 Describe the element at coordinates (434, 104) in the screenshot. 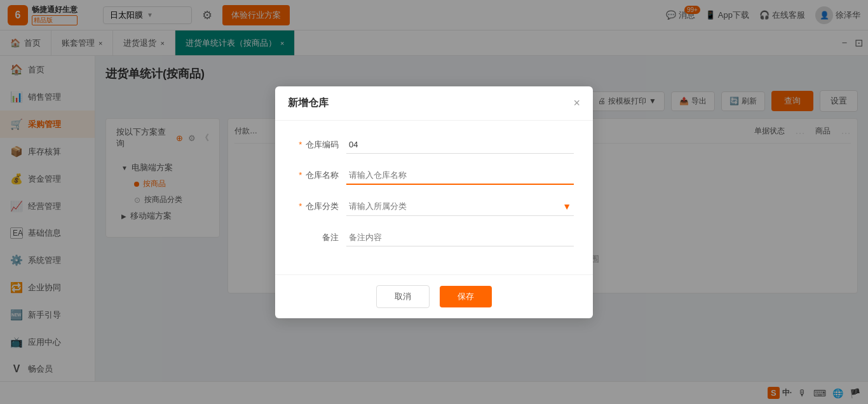

I see `modal-header: 新增仓库 ×` at that location.